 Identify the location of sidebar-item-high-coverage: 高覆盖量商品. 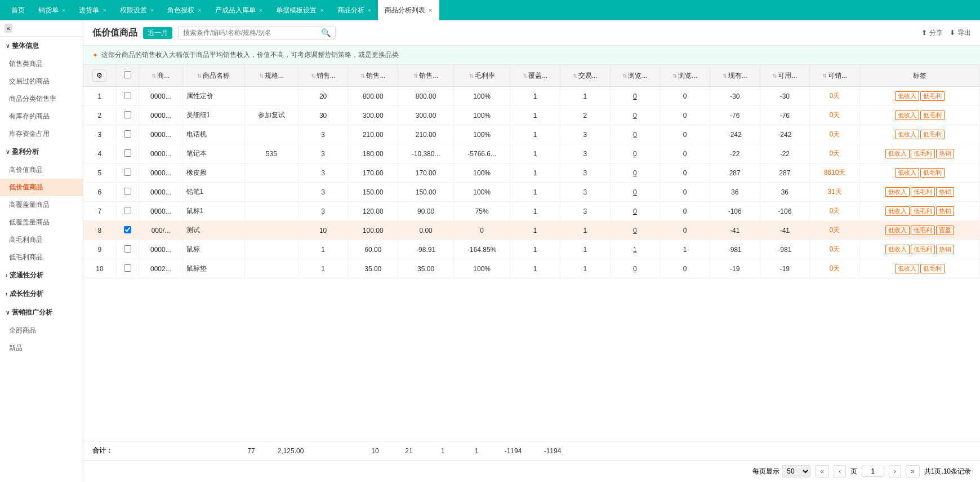
(42, 205).